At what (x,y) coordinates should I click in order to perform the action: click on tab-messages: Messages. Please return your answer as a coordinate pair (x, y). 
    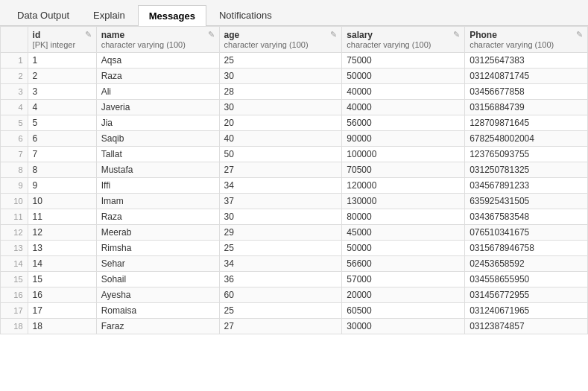
    Looking at the image, I should click on (172, 16).